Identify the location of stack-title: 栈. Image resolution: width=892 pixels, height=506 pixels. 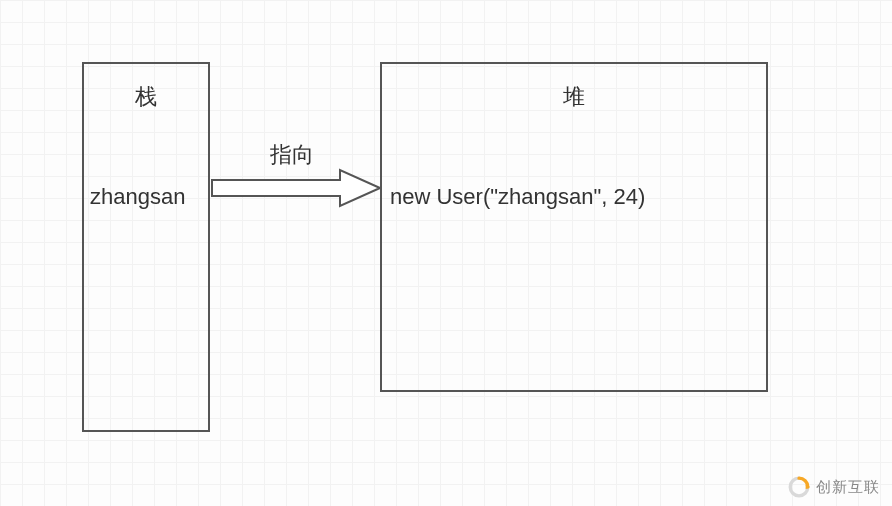
(146, 97).